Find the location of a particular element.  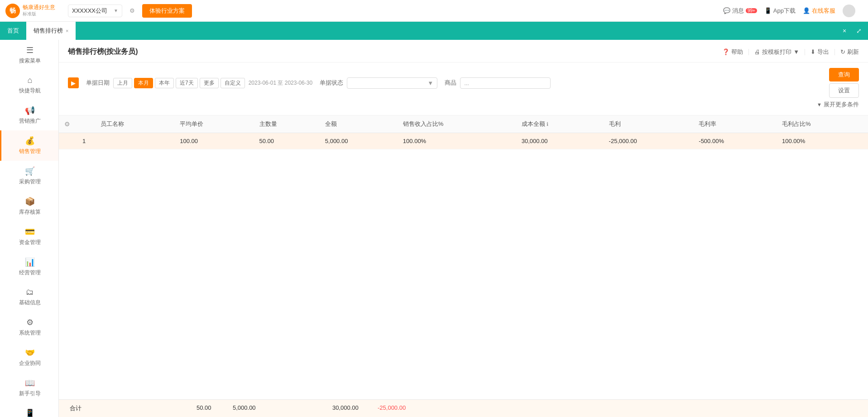

sidebar: ☰ 搜索菜单 ⌂ 快捷导航 📢 营销推广 💰 销售管理 🛒 采购管理 📦 库存核… is located at coordinates (29, 228).